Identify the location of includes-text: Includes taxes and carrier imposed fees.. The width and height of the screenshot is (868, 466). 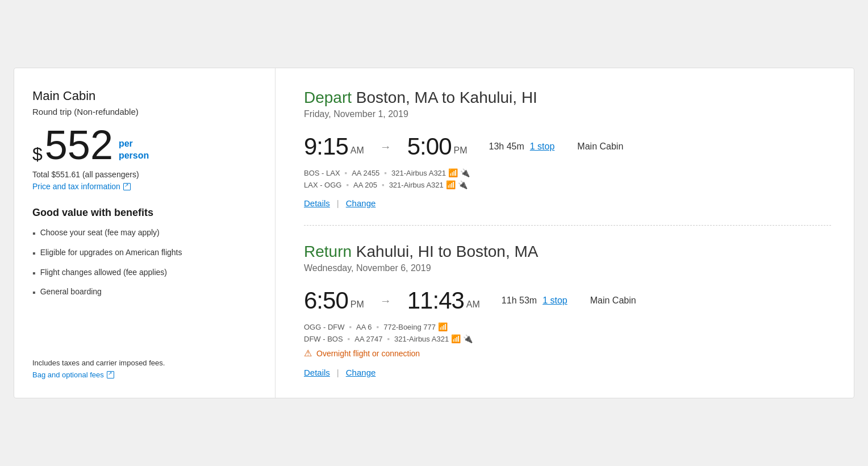
(144, 363).